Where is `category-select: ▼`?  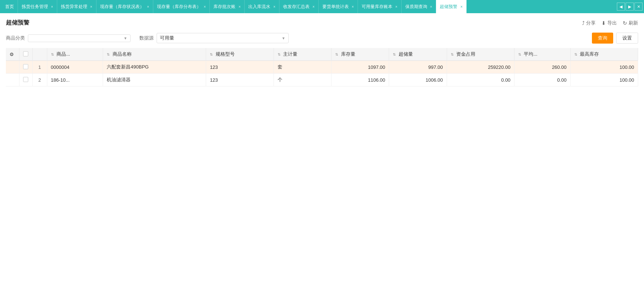
category-select: ▼ is located at coordinates (79, 38).